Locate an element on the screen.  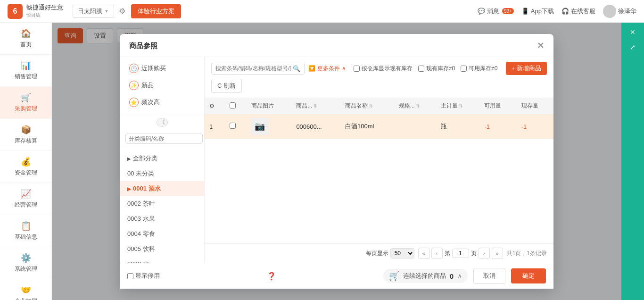
frequent-icon: ⭐ is located at coordinates (134, 102).